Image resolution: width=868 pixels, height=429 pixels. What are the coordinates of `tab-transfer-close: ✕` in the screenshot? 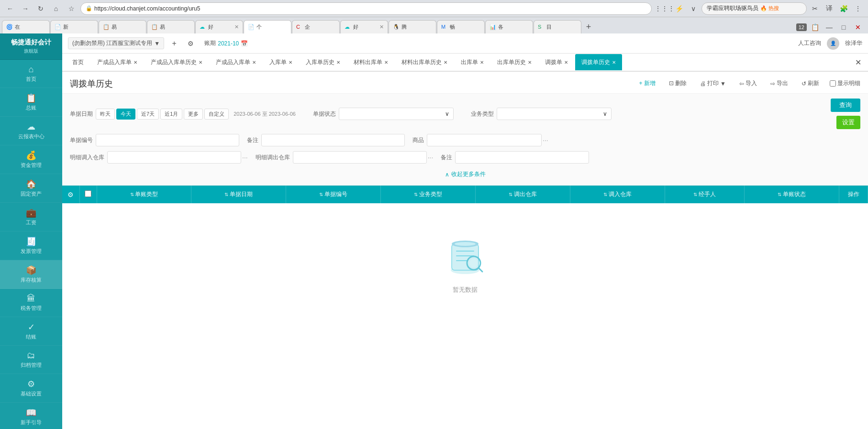 It's located at (566, 62).